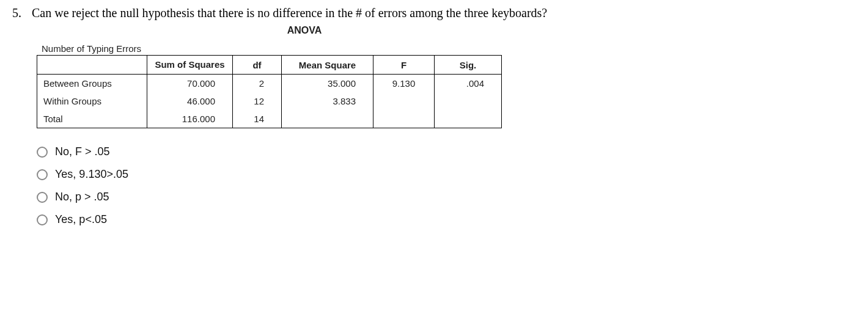  Describe the element at coordinates (468, 84) in the screenshot. I see `cell-between-sig: .004` at that location.